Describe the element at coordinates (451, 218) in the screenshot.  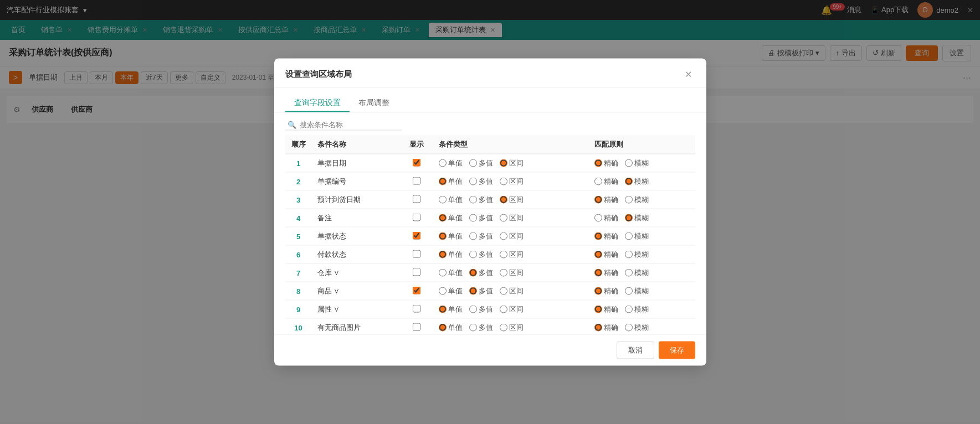
I see `radio-type-单值-3: 单值` at that location.